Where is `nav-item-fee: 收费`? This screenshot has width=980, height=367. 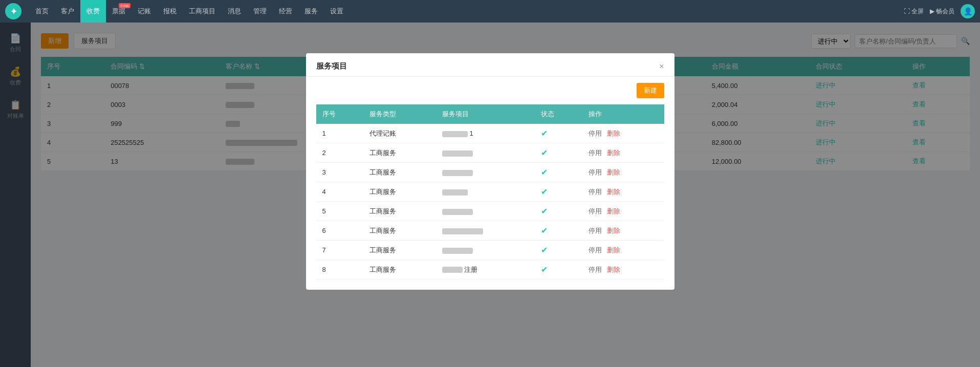 nav-item-fee: 收费 is located at coordinates (93, 11).